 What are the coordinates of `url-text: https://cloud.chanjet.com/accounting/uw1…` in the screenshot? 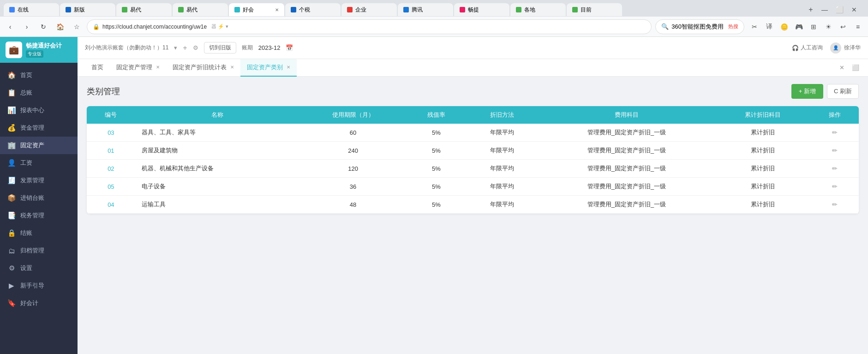 It's located at (155, 27).